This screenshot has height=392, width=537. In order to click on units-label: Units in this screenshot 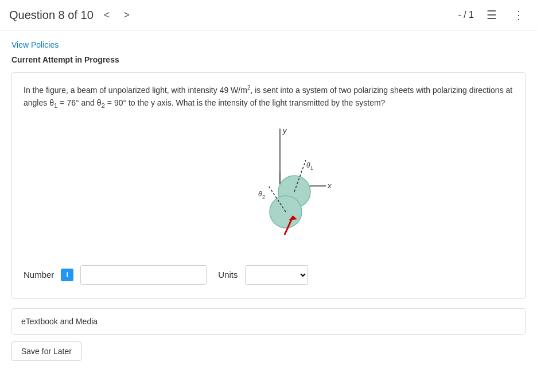, I will do `click(228, 274)`.